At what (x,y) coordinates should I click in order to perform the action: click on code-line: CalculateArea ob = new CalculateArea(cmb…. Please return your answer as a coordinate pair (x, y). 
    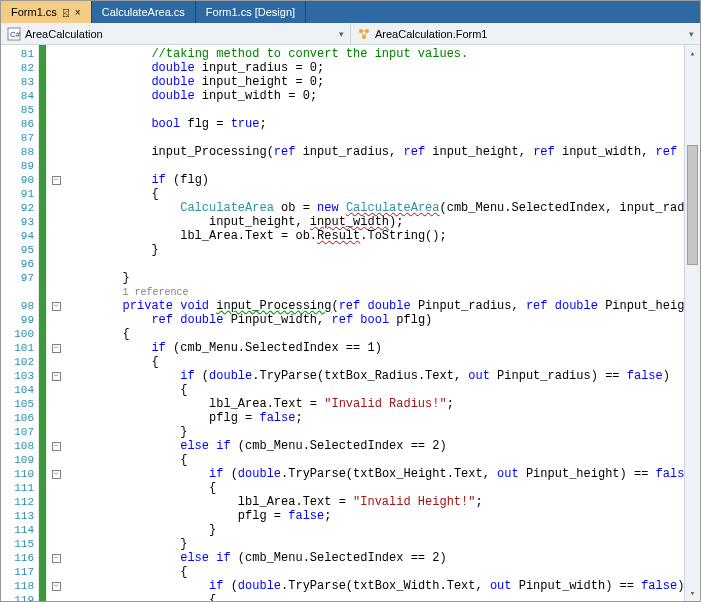
    Looking at the image, I should click on (374, 208).